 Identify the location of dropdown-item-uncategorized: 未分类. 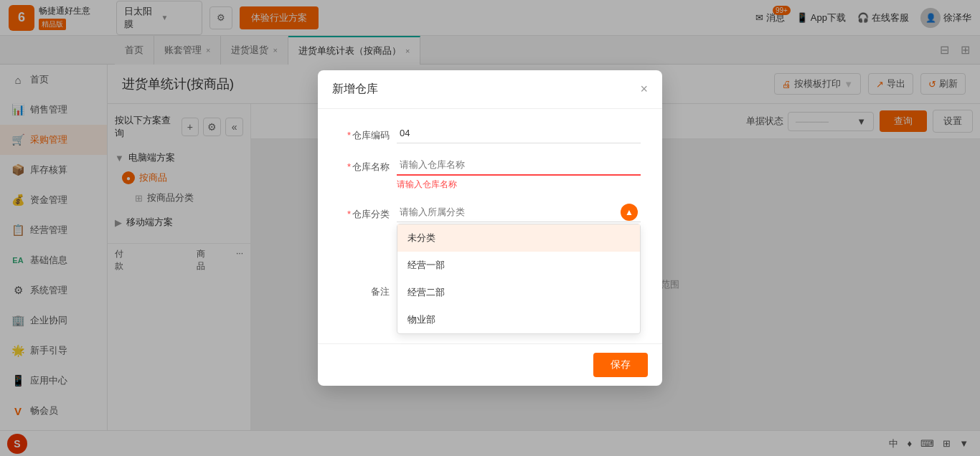
(519, 238).